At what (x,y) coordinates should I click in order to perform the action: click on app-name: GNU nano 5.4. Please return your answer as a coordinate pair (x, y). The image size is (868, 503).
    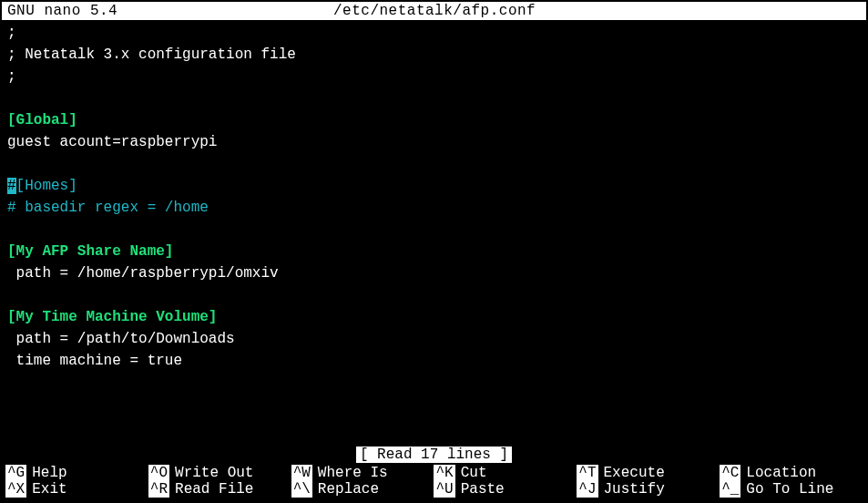
    Looking at the image, I should click on (62, 11).